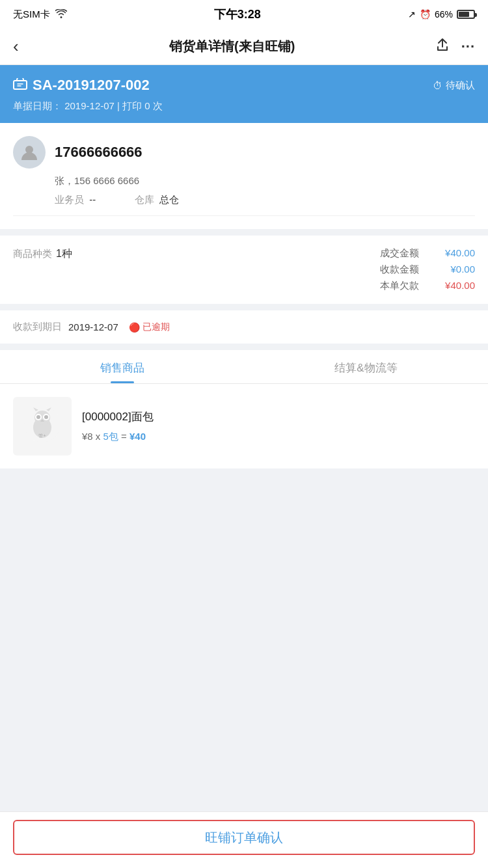  What do you see at coordinates (42, 426) in the screenshot?
I see `product-thumbnail: 管+` at bounding box center [42, 426].